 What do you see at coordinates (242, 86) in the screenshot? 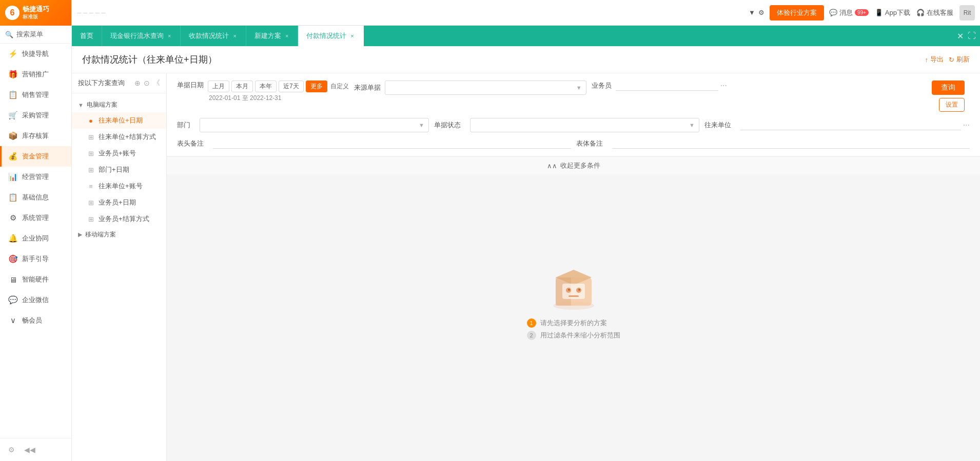
I see `date-btn-this-month: 本月` at bounding box center [242, 86].